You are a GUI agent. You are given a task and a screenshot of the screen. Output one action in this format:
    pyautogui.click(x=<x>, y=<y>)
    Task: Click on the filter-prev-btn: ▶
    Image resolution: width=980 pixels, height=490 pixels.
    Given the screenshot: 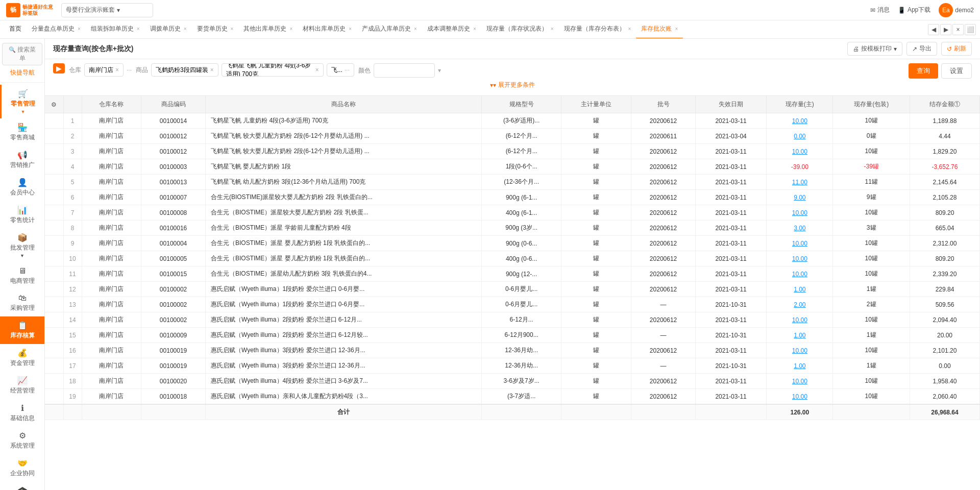 What is the action you would take?
    pyautogui.click(x=59, y=68)
    